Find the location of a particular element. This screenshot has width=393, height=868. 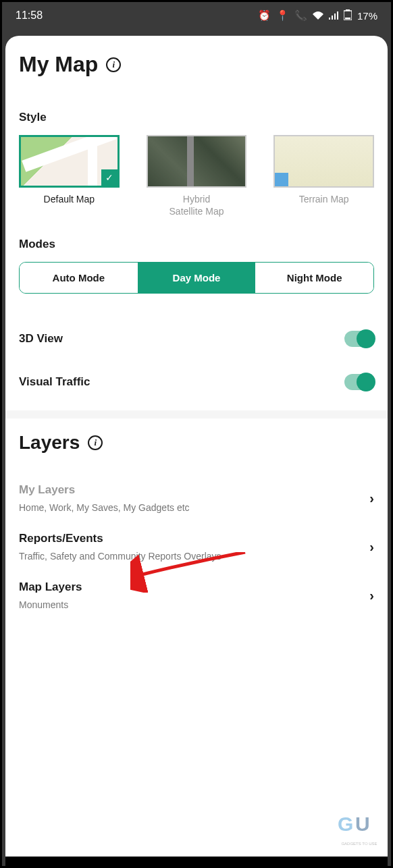

section-divider is located at coordinates (196, 414).